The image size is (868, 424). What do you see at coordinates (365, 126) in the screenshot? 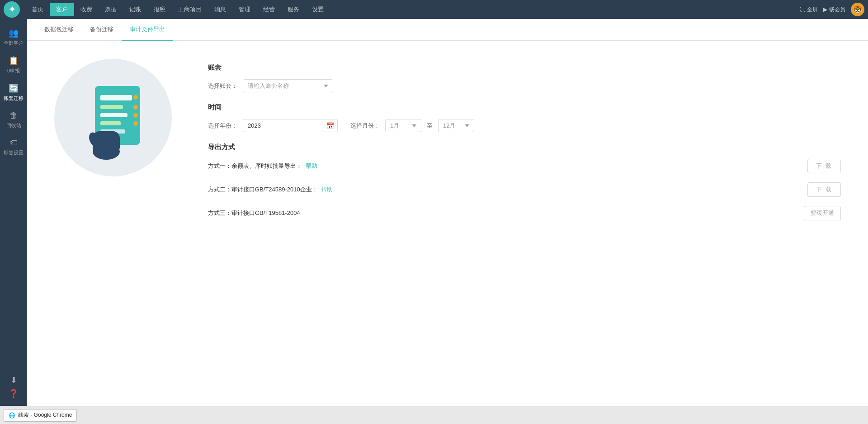
I see `month-label: 选择月份：` at bounding box center [365, 126].